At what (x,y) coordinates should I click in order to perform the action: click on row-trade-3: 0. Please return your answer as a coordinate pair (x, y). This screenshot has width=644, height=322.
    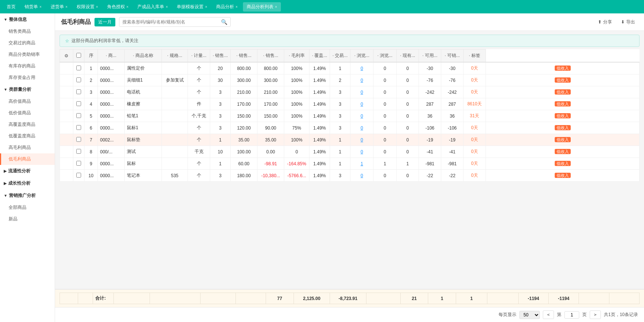
    Looking at the image, I should click on (362, 104).